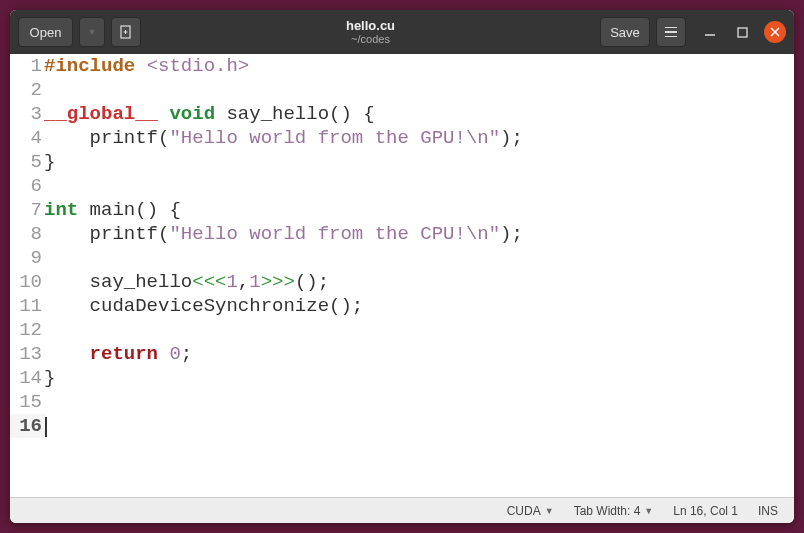  What do you see at coordinates (27, 258) in the screenshot?
I see `line-number: 9` at bounding box center [27, 258].